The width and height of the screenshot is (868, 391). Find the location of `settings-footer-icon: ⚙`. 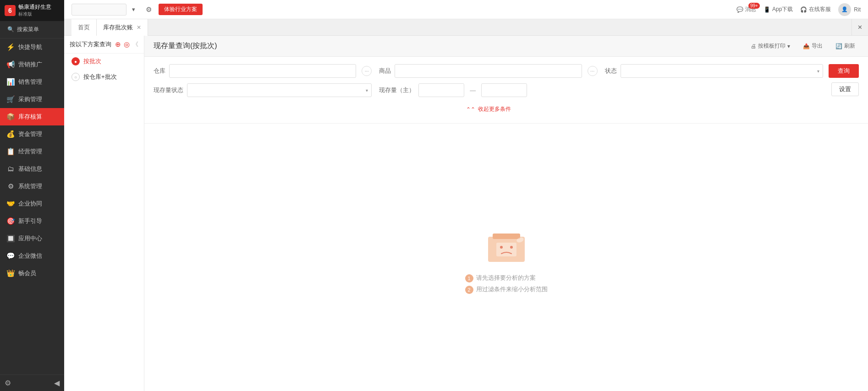

settings-footer-icon: ⚙ is located at coordinates (8, 383).